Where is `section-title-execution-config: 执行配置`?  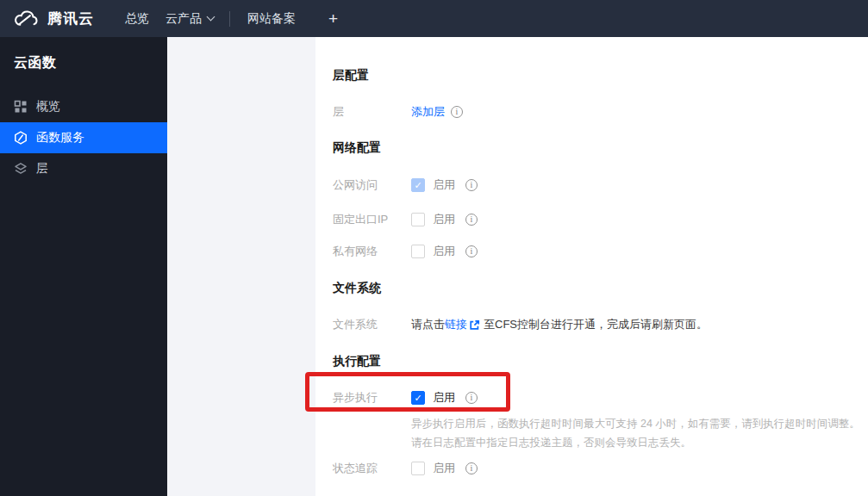
section-title-execution-config: 执行配置 is located at coordinates (357, 361).